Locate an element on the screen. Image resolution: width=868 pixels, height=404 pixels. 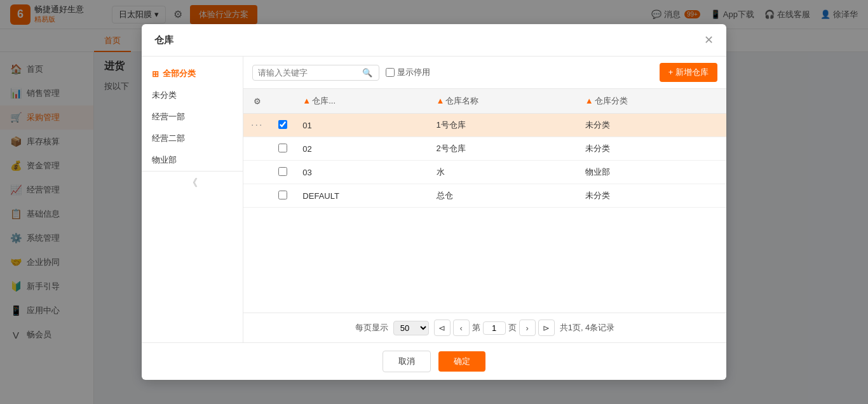
th-category: ▲仓库分类 is located at coordinates (652, 102).